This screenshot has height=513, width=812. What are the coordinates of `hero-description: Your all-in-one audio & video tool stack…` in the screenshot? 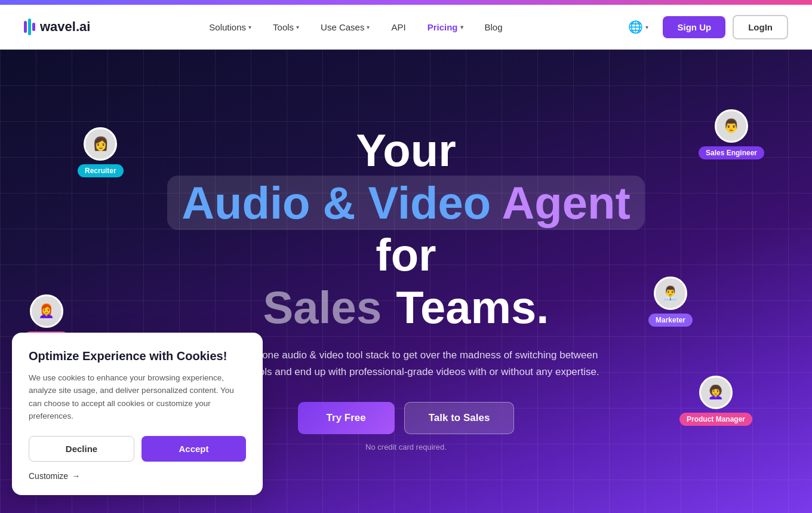 It's located at (406, 364).